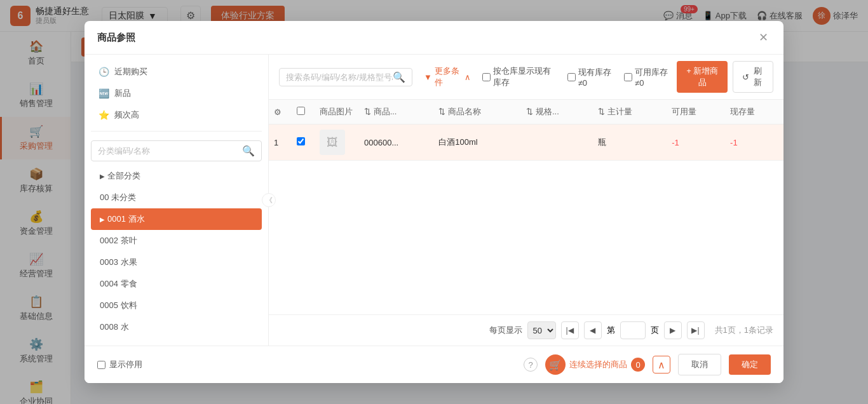 Image resolution: width=868 pixels, height=404 pixels. Describe the element at coordinates (630, 142) in the screenshot. I see `row-unit: 瓶` at that location.